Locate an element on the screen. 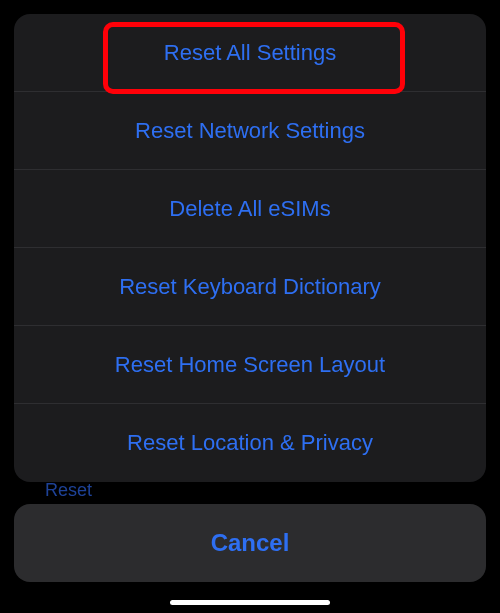 This screenshot has height=613, width=500. reset-network-settings-button: Reset Network Settings is located at coordinates (250, 131).